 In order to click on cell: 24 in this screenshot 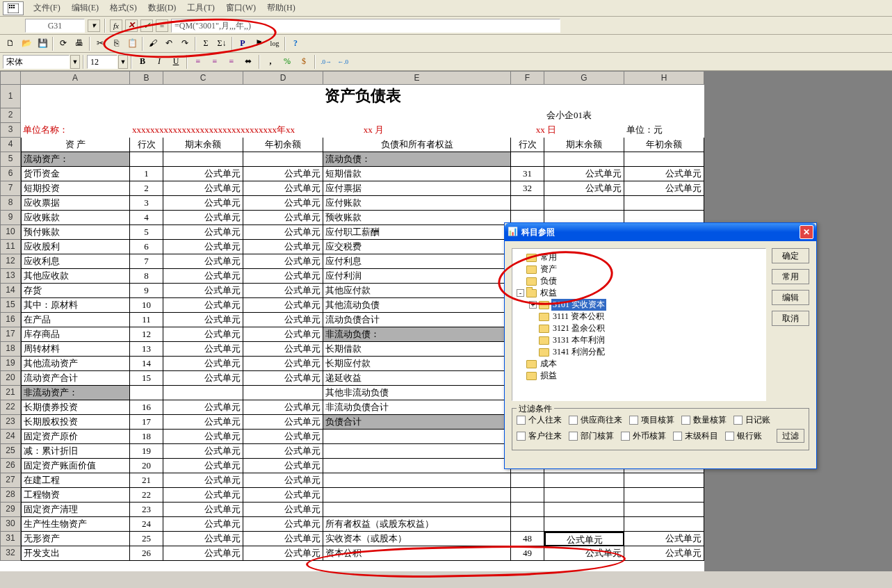, I will do `click(147, 524)`.